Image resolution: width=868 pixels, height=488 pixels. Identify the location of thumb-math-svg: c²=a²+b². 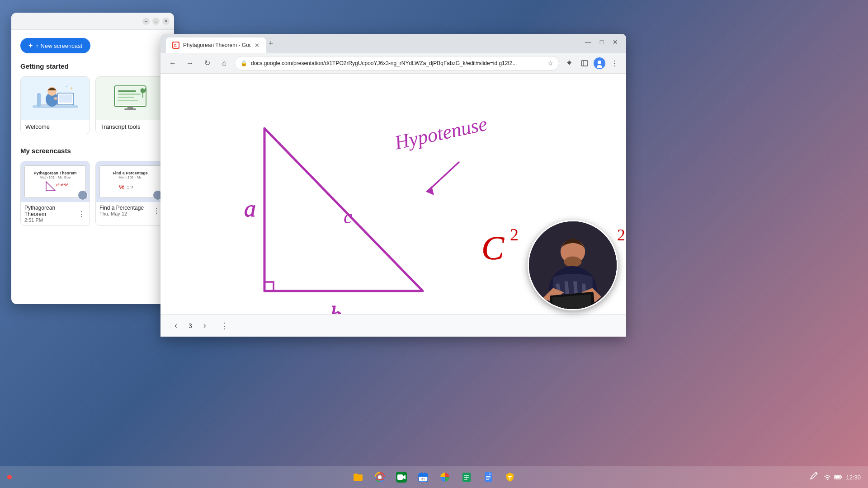
(55, 186).